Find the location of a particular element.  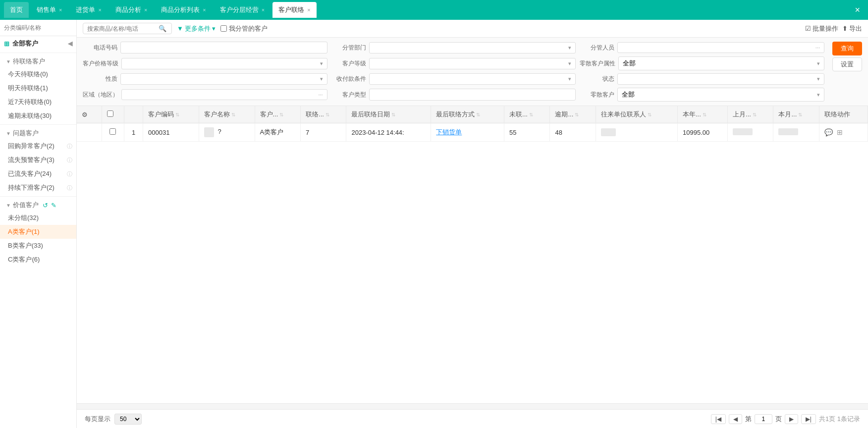

region-select: ··· is located at coordinates (224, 95).